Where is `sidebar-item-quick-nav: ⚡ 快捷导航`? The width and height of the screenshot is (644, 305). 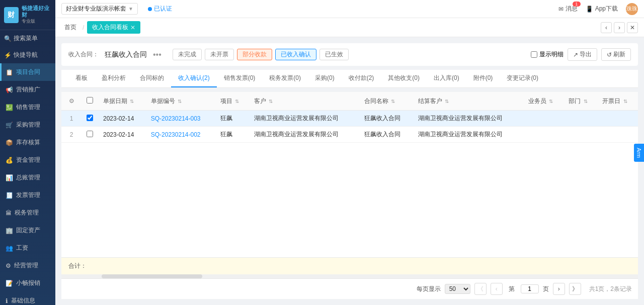
sidebar-item-quick-nav: ⚡ 快捷导航 is located at coordinates (28, 55).